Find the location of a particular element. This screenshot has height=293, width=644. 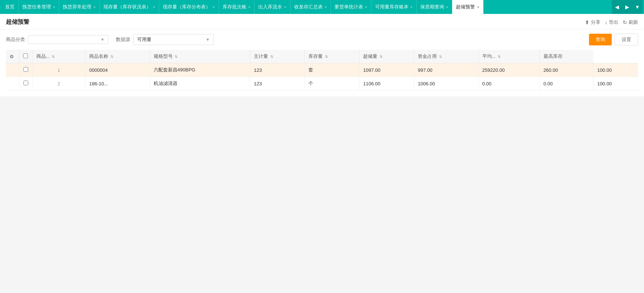

settings-button: 设置 is located at coordinates (626, 40).